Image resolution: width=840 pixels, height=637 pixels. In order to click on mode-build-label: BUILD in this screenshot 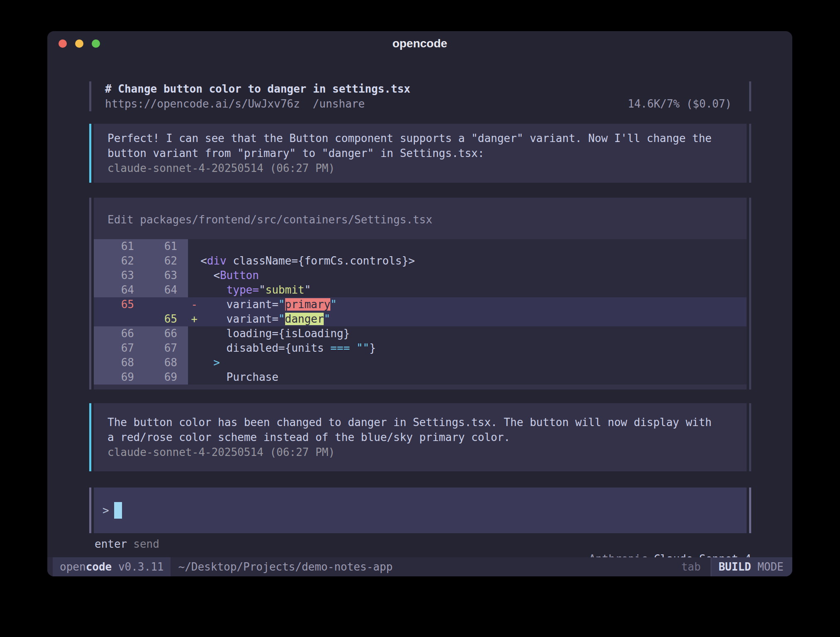, I will do `click(735, 567)`.